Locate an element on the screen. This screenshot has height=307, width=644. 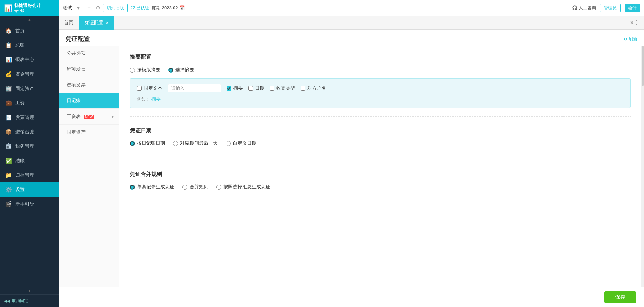
left-nav-salary-table: 工资表 NEW ▼ is located at coordinates (89, 117).